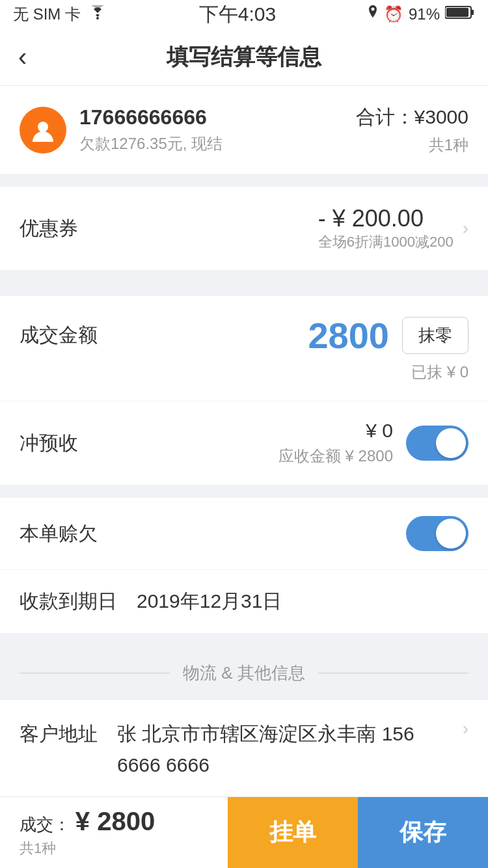  What do you see at coordinates (413, 117) in the screenshot?
I see `order-total: 合计：¥3000` at bounding box center [413, 117].